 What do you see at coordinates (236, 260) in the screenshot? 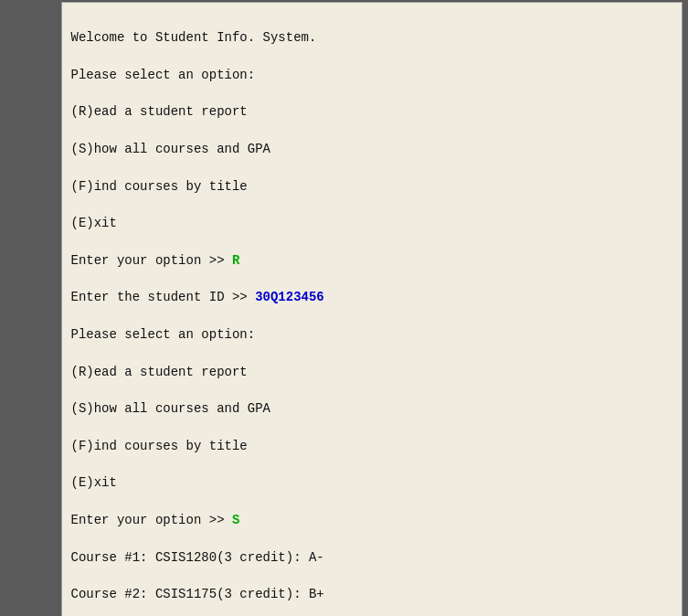
I see `terminal-input: R` at bounding box center [236, 260].